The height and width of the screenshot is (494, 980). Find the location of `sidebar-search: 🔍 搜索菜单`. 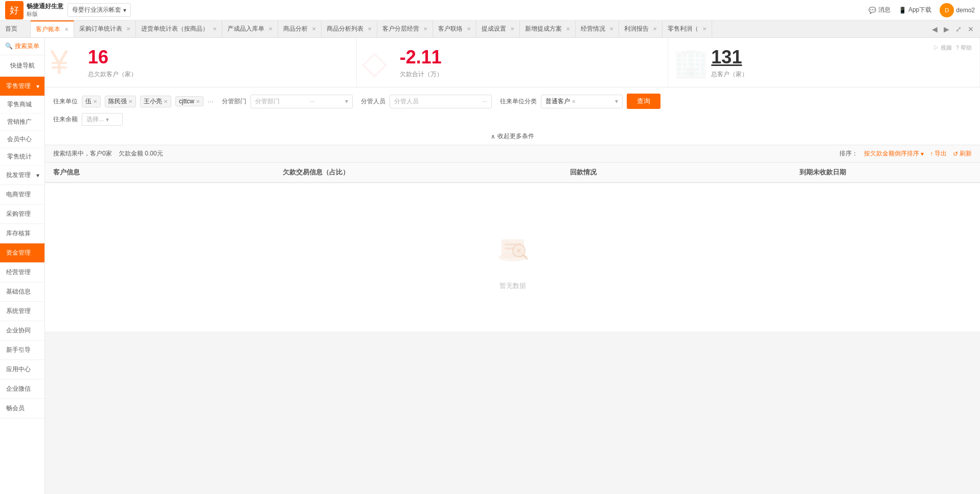

sidebar-search: 🔍 搜索菜单 is located at coordinates (22, 47).